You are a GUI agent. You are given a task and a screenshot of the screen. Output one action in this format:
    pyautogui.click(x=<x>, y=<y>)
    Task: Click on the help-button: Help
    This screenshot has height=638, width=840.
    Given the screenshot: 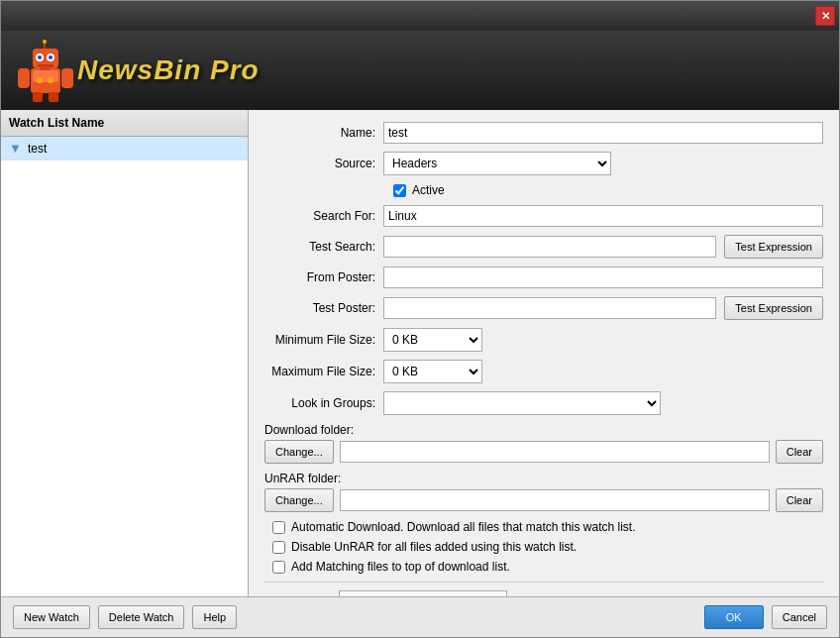 What is the action you would take?
    pyautogui.click(x=214, y=617)
    